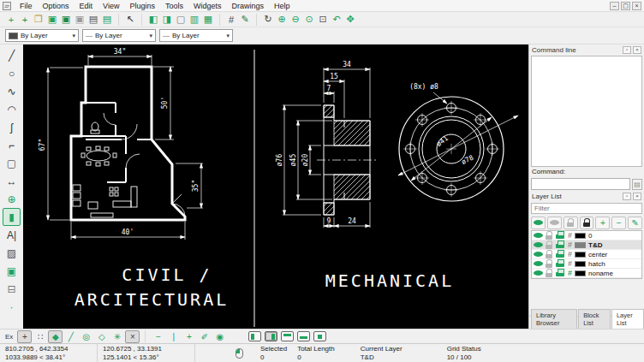  I want to click on dock-bottom-toggle, so click(303, 336).